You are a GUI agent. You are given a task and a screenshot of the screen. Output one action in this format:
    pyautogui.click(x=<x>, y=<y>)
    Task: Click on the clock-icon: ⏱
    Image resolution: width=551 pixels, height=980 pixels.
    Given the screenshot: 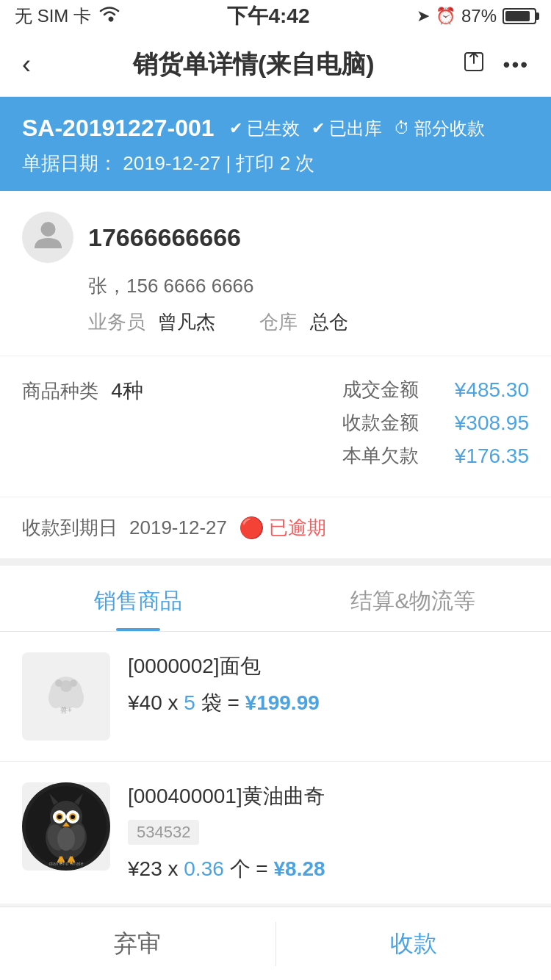 What is the action you would take?
    pyautogui.click(x=402, y=129)
    